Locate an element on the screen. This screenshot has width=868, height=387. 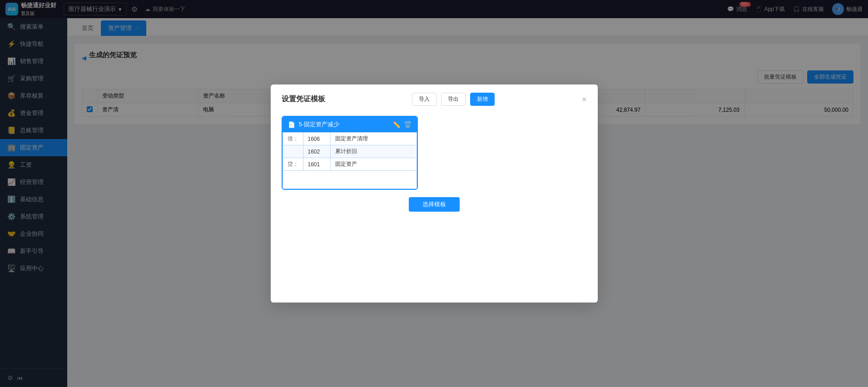
modal-body: 📄 5-固定资产减少 ✏️ 🗑️ 借： 1606 固定资产清理 1602 累计折… is located at coordinates (434, 164).